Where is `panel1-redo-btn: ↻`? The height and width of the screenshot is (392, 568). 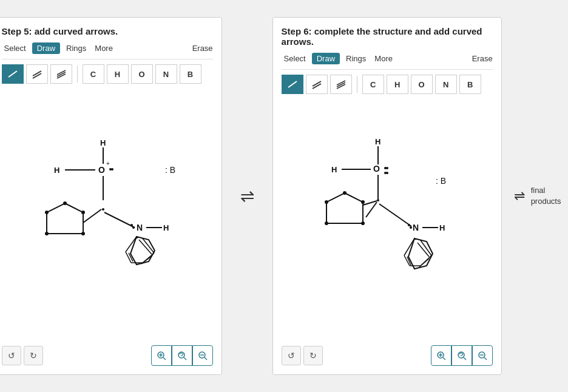 panel1-redo-btn: ↻ is located at coordinates (33, 356).